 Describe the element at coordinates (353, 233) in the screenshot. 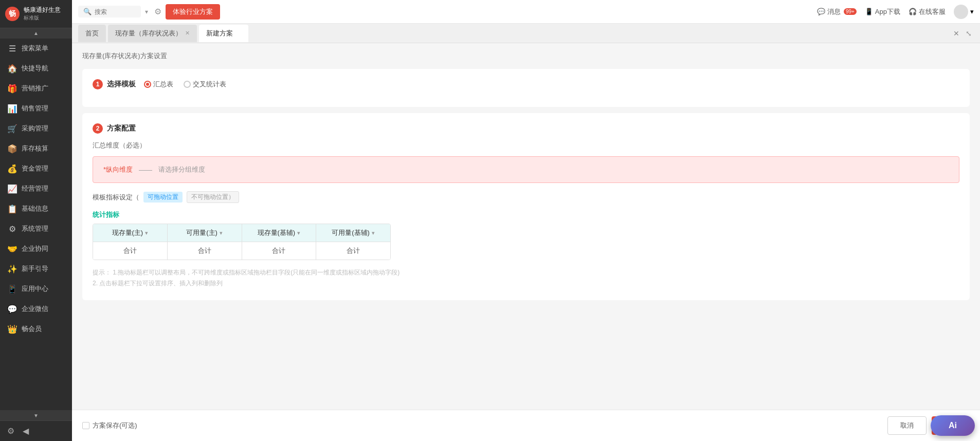

I see `stats-col-4: 可用量(基辅) ▾` at that location.